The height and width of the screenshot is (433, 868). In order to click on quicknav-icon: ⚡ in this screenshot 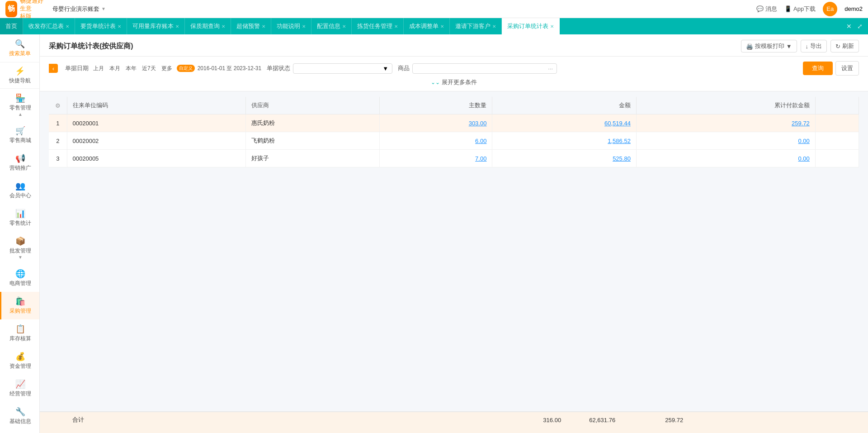, I will do `click(20, 71)`.